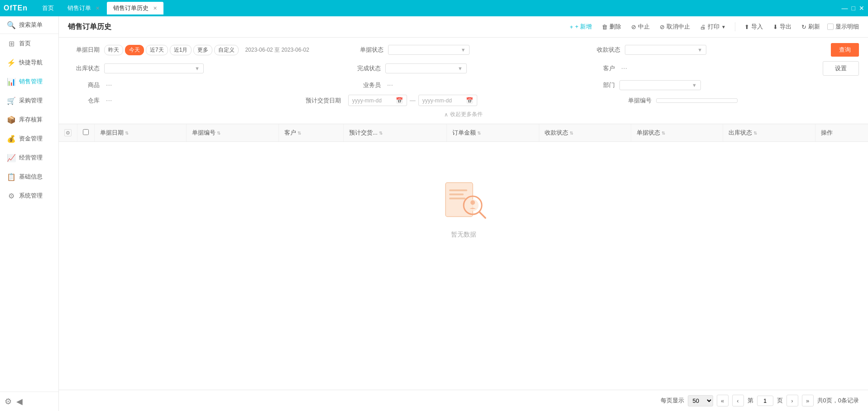  Describe the element at coordinates (232, 133) in the screenshot. I see `sort-bill-number: 单据编号 ⇅` at that location.